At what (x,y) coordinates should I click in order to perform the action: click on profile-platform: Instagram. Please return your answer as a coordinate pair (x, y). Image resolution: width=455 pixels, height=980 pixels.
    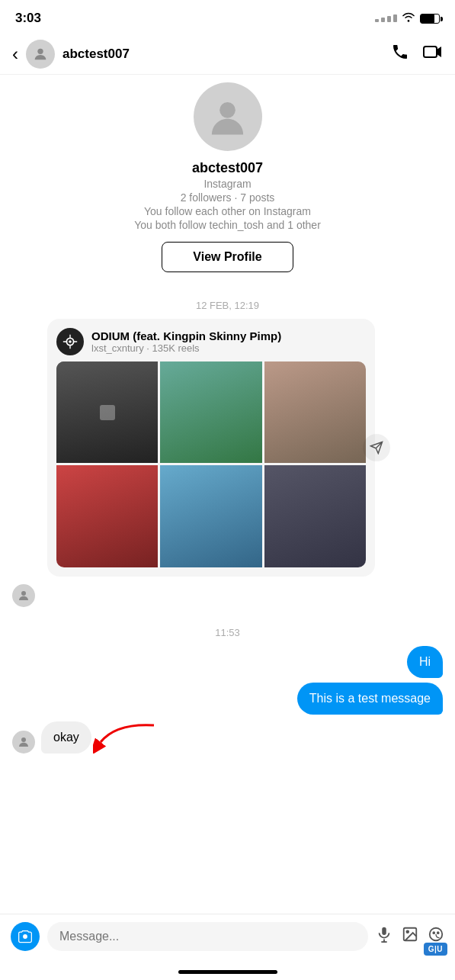
    Looking at the image, I should click on (227, 184).